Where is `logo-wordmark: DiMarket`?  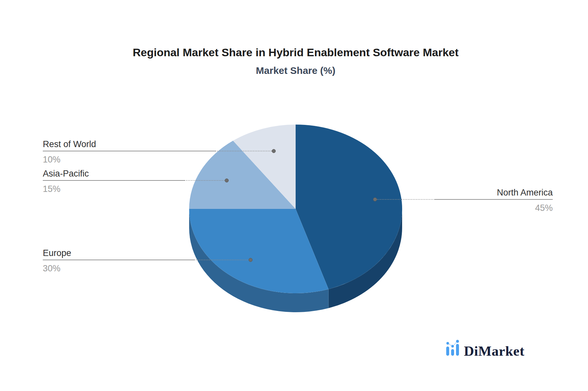 logo-wordmark: DiMarket is located at coordinates (494, 351).